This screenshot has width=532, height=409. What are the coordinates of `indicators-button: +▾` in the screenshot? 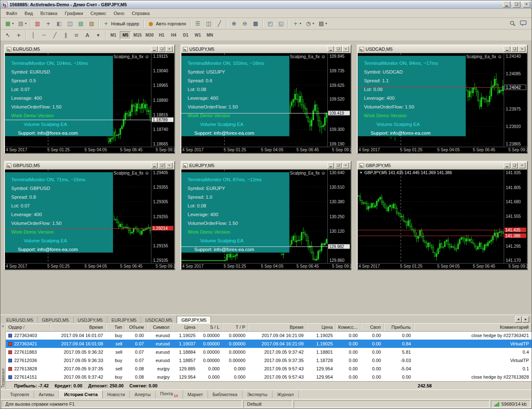 It's located at (296, 24).